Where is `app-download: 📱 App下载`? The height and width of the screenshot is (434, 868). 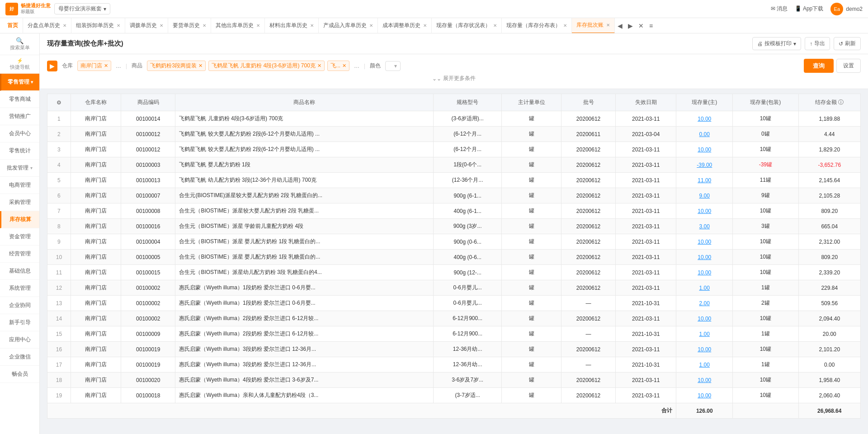 app-download: 📱 App下载 is located at coordinates (809, 9).